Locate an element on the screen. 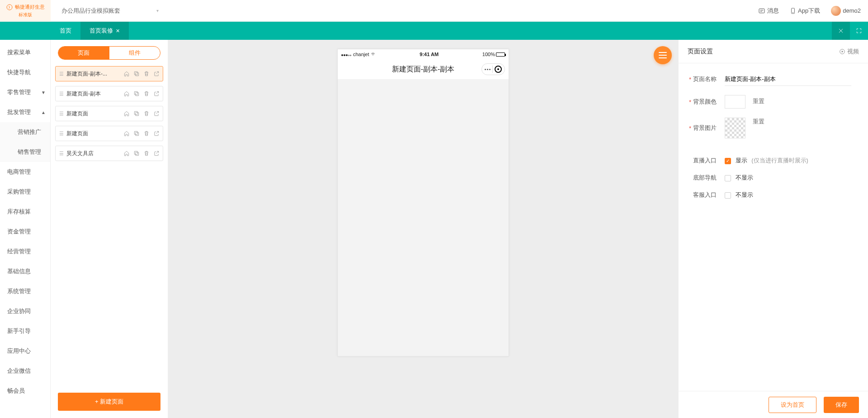  page-name-input is located at coordinates (788, 79).